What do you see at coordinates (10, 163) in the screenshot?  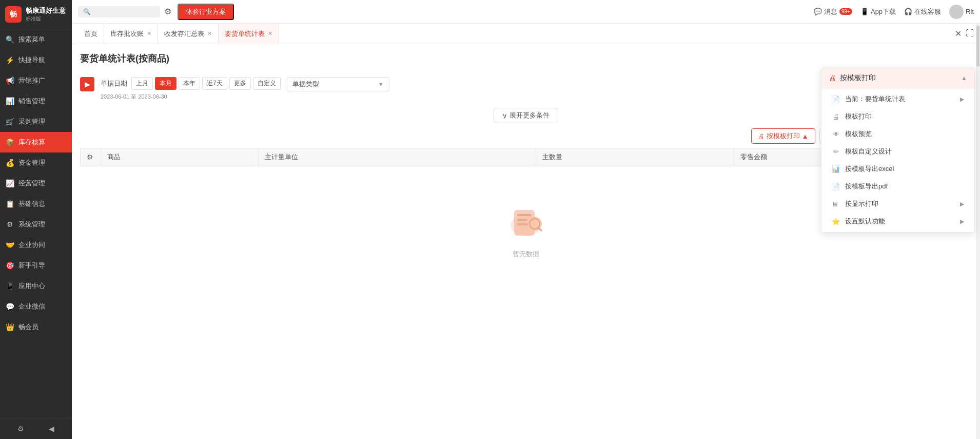 I see `finance-icon: 💰` at bounding box center [10, 163].